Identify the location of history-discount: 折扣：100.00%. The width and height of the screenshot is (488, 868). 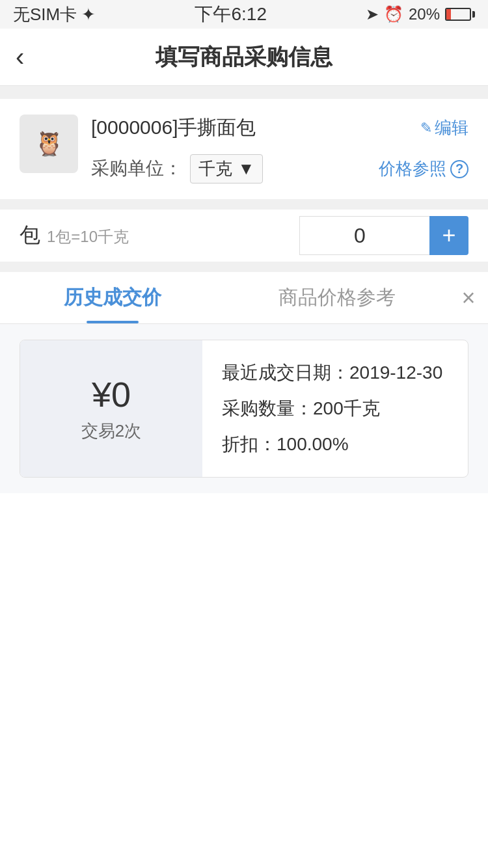
(335, 444).